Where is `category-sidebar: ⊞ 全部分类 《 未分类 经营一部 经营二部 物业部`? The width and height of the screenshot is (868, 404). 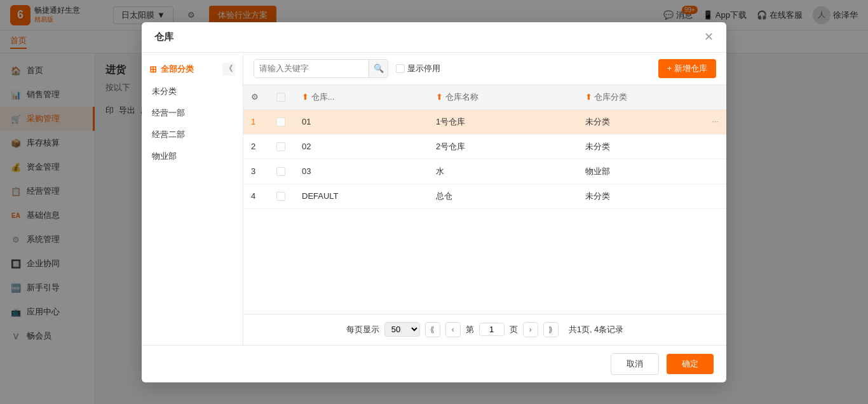 category-sidebar: ⊞ 全部分类 《 未分类 经营一部 经营二部 物业部 is located at coordinates (193, 199).